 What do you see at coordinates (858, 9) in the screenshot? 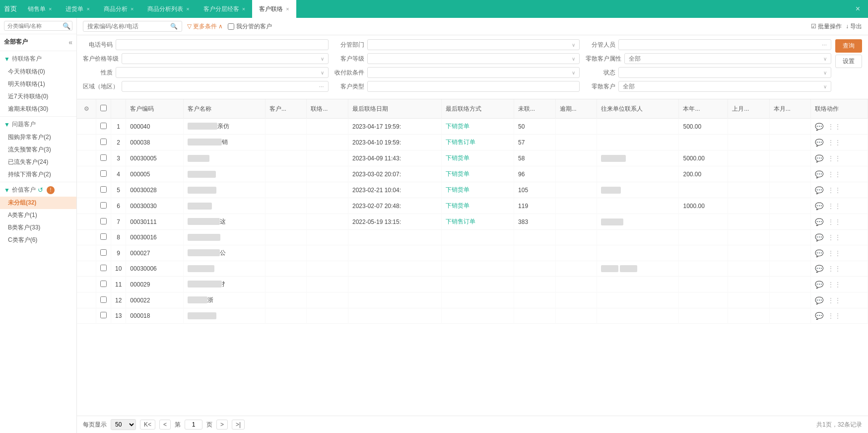
I see `nav-close-button: ×` at bounding box center [858, 9].